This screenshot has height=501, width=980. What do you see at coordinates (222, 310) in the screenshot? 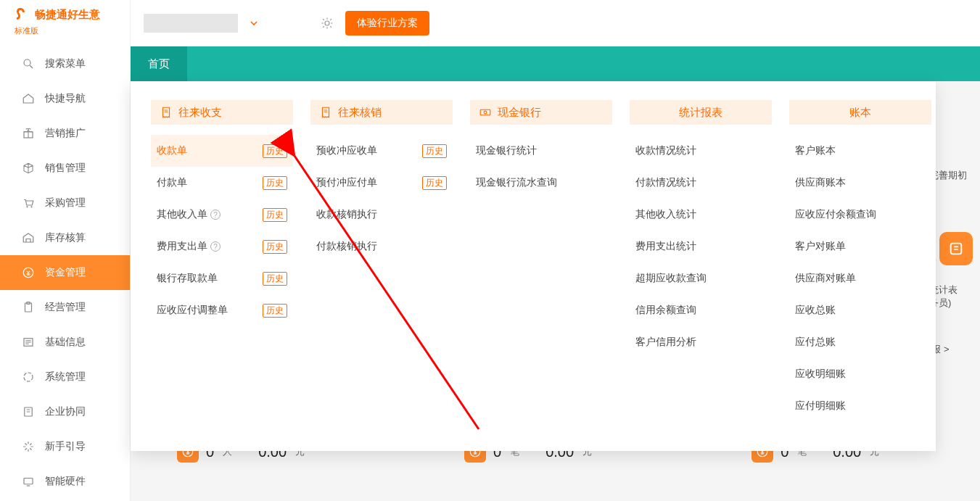
I see `mega-menu-item: 应收应付调整单历史` at bounding box center [222, 310].